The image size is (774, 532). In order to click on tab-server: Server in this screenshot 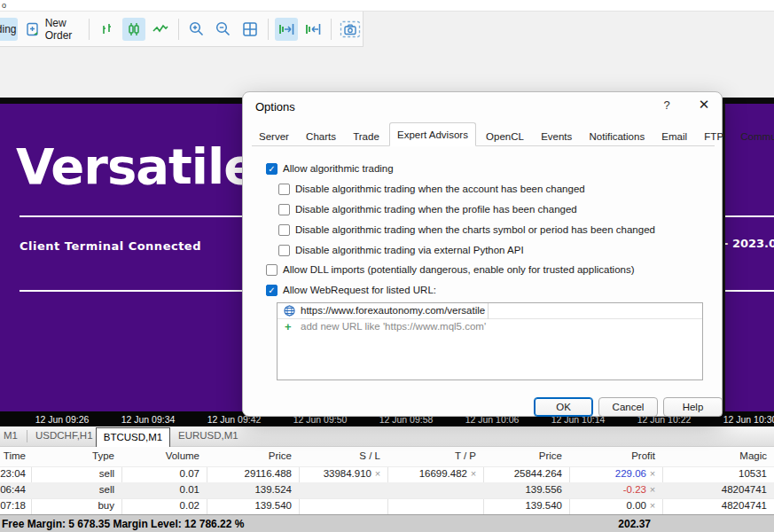, I will do `click(274, 137)`.